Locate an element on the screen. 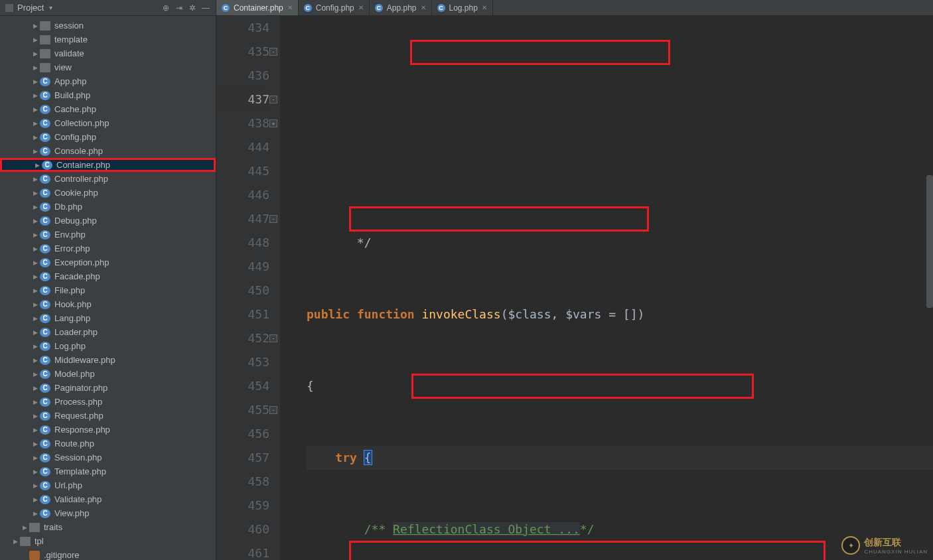  tree-item-loader-php: ▶Loader.php is located at coordinates (108, 332).